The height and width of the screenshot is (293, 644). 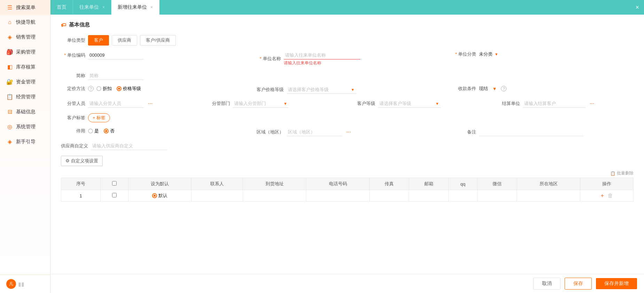 I want to click on customer-level-label: 客户等级, so click(x=363, y=104).